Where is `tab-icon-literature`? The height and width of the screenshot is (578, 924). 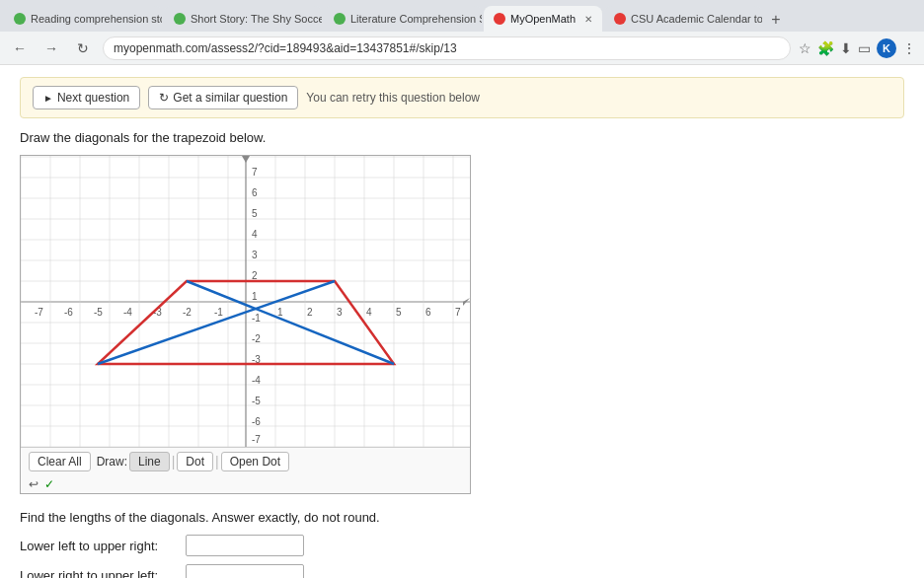
tab-icon-literature is located at coordinates (340, 19).